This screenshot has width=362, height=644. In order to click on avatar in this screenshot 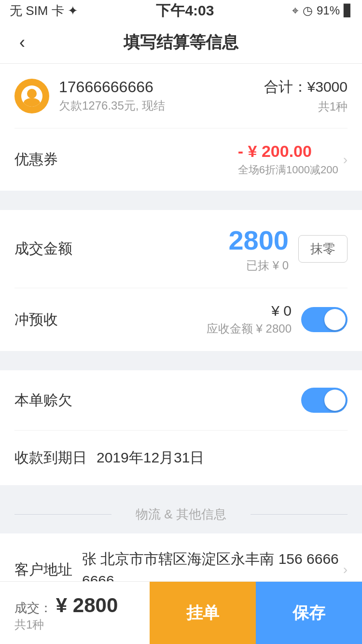, I will do `click(32, 96)`.